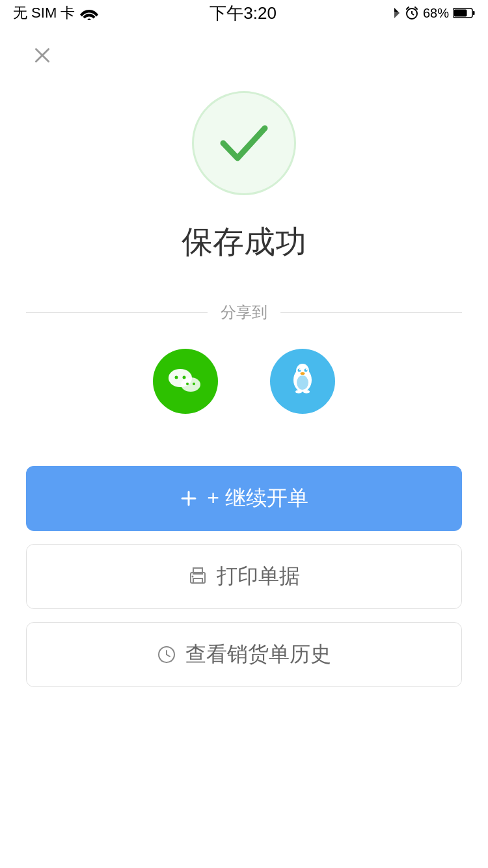  I want to click on divider-right, so click(371, 312).